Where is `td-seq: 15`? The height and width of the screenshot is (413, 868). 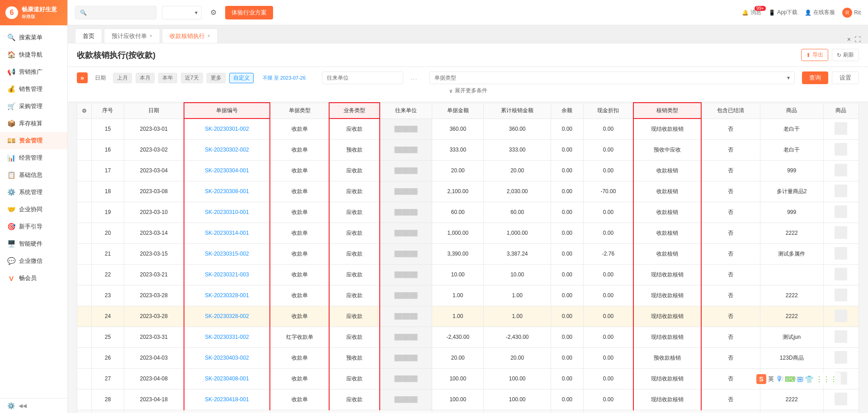
td-seq: 15 is located at coordinates (108, 129).